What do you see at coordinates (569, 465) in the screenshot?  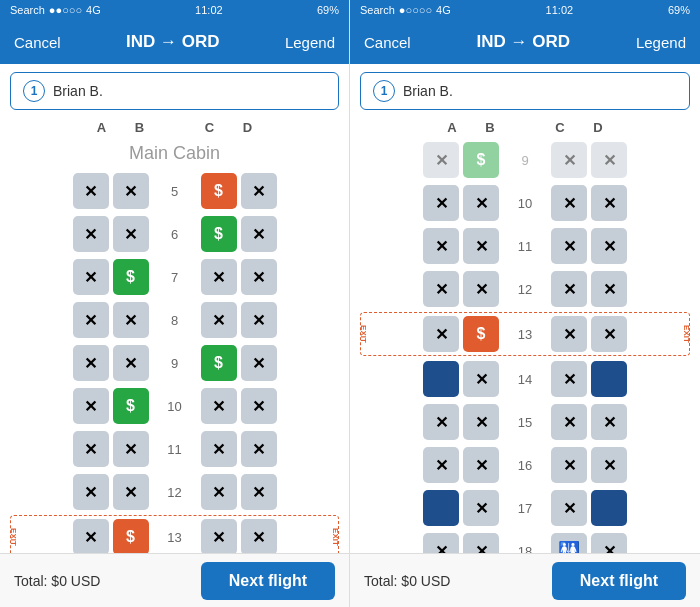 I see `seat-16c-right: ✕` at bounding box center [569, 465].